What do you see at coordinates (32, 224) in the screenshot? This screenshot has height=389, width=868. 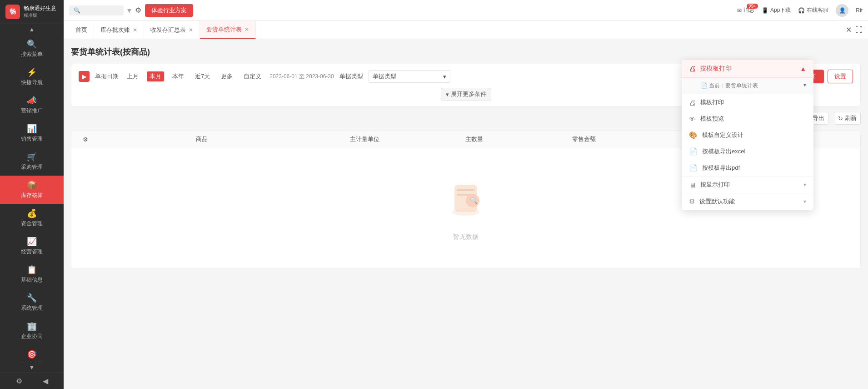 I see `sidebar-item-label: 资金管理` at bounding box center [32, 224].